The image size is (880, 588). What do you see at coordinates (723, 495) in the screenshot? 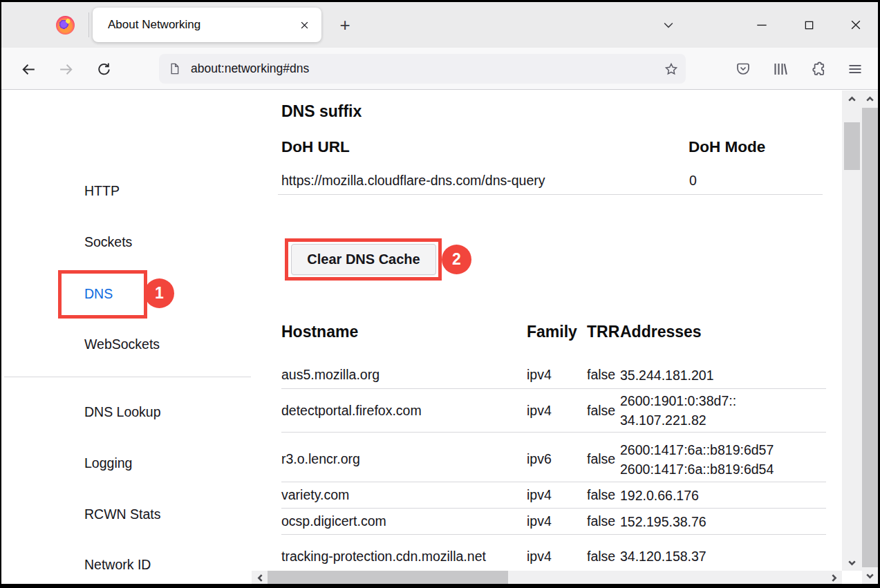
I see `addresses-cell: 192.0.66.176` at bounding box center [723, 495].